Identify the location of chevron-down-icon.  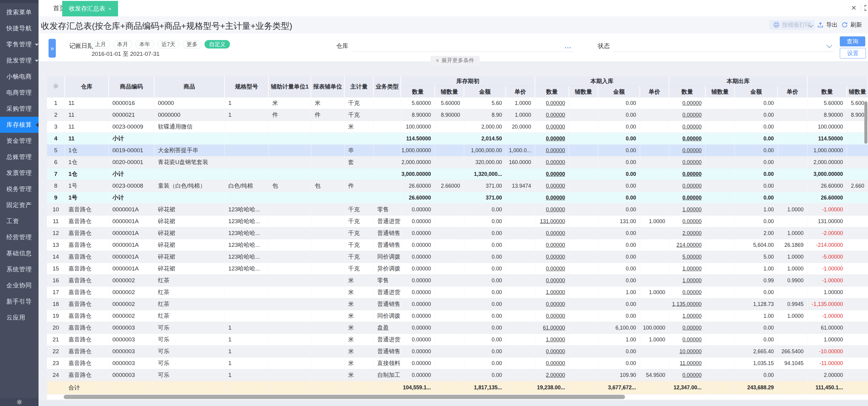
(829, 46).